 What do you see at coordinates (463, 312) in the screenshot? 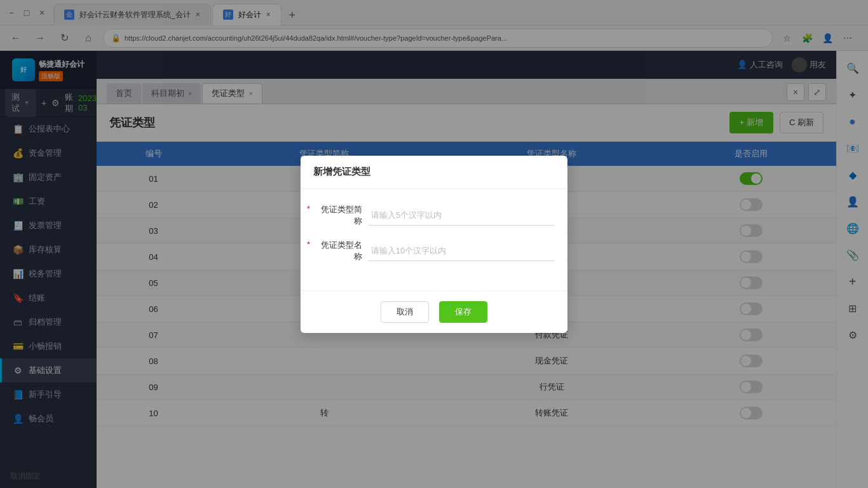
I see `save-button: 保存` at bounding box center [463, 312].